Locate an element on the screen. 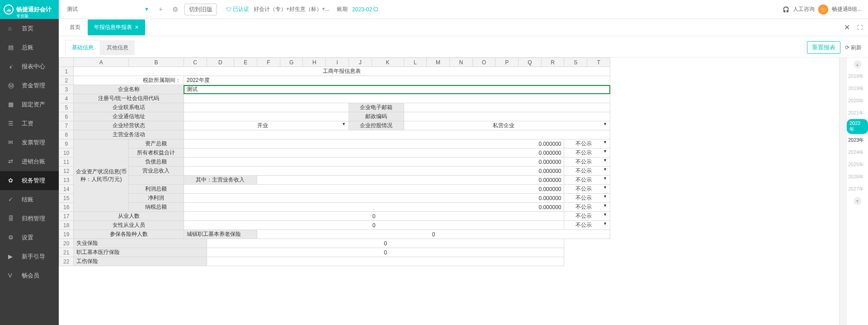 The width and height of the screenshot is (868, 325). col-header: E is located at coordinates (246, 62).